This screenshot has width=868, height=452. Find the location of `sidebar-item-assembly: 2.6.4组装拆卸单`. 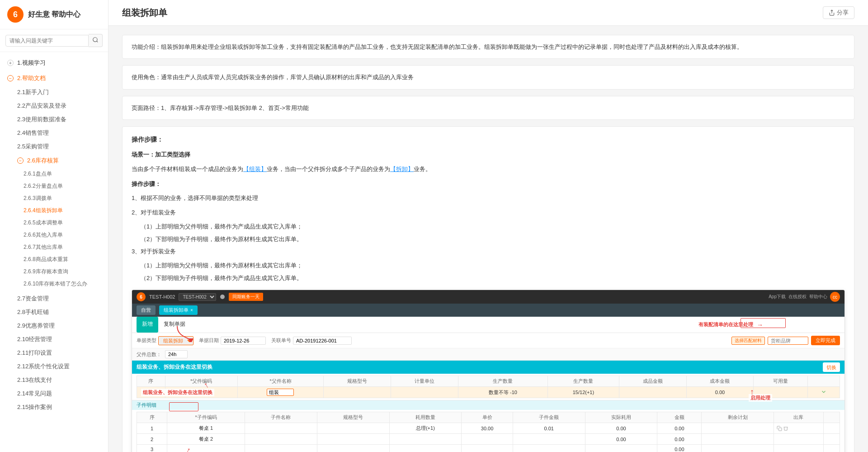

sidebar-item-assembly: 2.6.4组装拆卸单 is located at coordinates (54, 211).